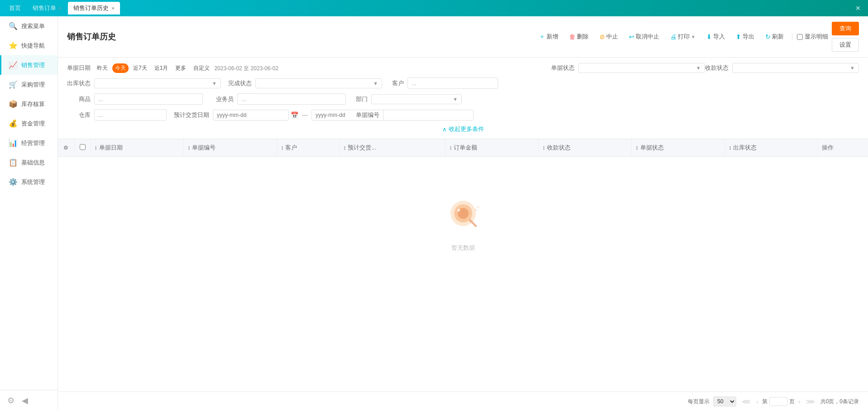 The height and width of the screenshot is (411, 868). Describe the element at coordinates (281, 115) in the screenshot. I see `delivery-date-range: 📅 — 📅` at that location.